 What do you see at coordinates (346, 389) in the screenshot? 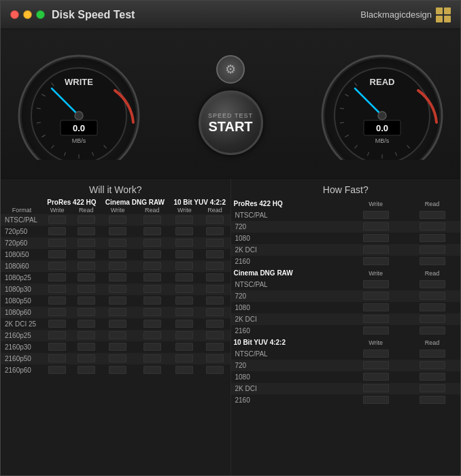
I see `list-item: 2K DCI` at bounding box center [346, 389].